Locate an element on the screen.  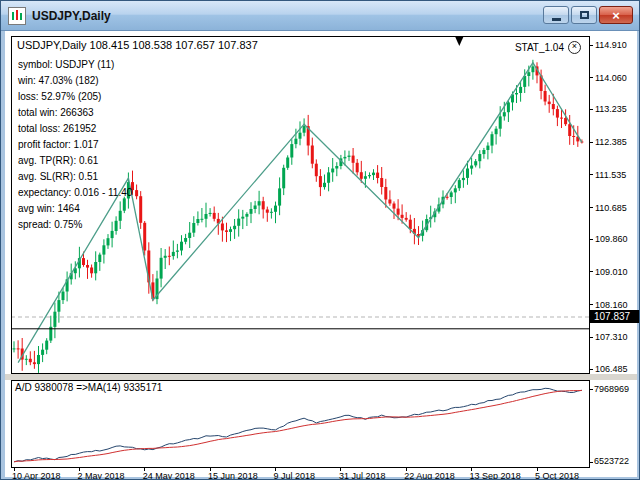
price-tick-label: 112.385 is located at coordinates (611, 142).